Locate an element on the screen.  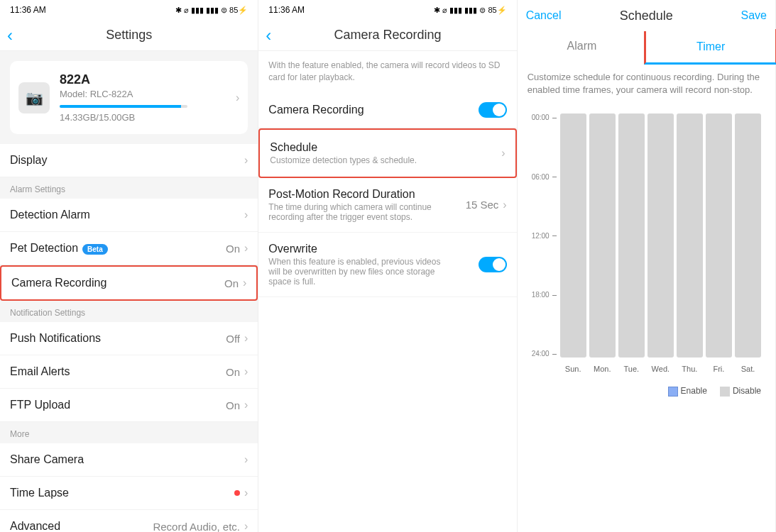
col-mon is located at coordinates (602, 235).